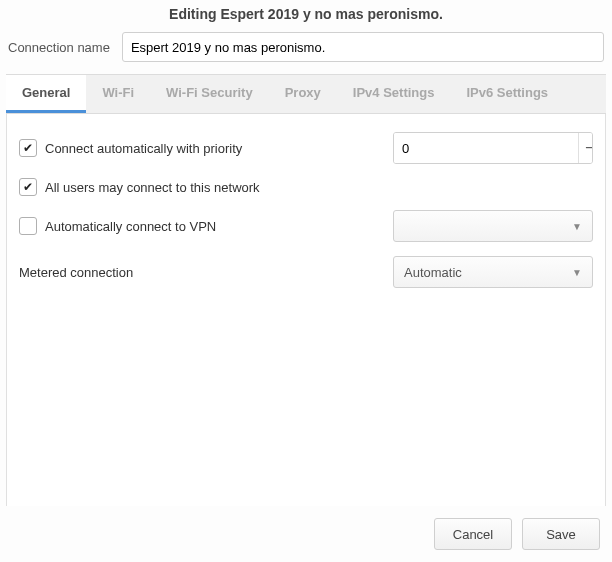 This screenshot has height=562, width=612. I want to click on tab-bar: General Wi-Fi Wi-Fi Security Proxy IPv4 …, so click(306, 94).